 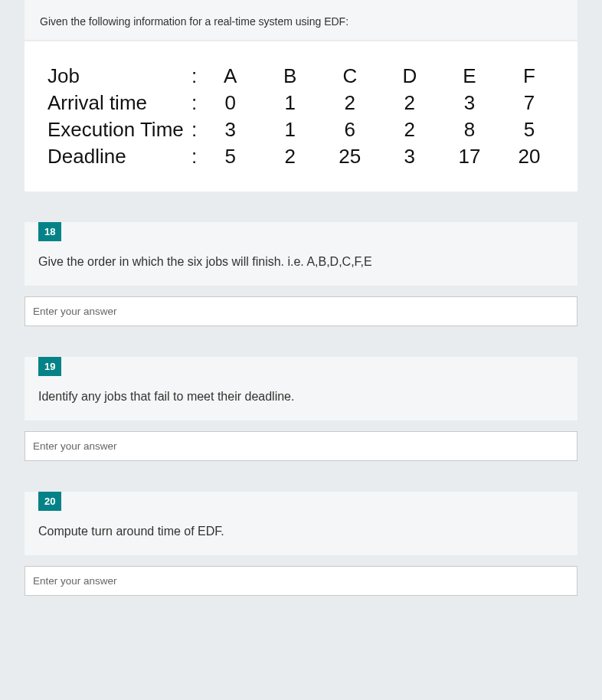 What do you see at coordinates (529, 103) in the screenshot?
I see `cell: 7` at bounding box center [529, 103].